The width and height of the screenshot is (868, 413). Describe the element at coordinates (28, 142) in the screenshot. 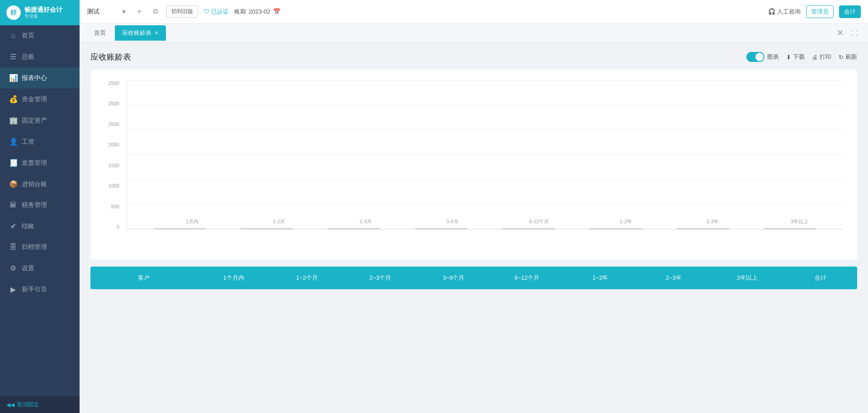

I see `sidebar-label-payroll: 工资` at that location.